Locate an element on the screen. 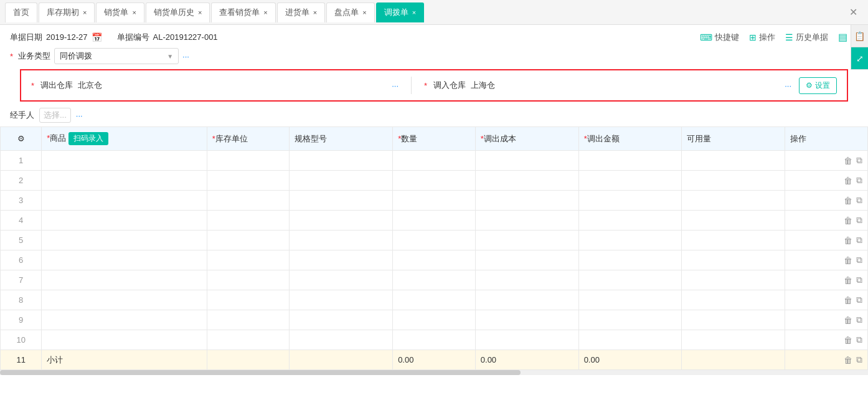 The image size is (868, 395). history-btn: ☰ 历史单据 is located at coordinates (807, 37).